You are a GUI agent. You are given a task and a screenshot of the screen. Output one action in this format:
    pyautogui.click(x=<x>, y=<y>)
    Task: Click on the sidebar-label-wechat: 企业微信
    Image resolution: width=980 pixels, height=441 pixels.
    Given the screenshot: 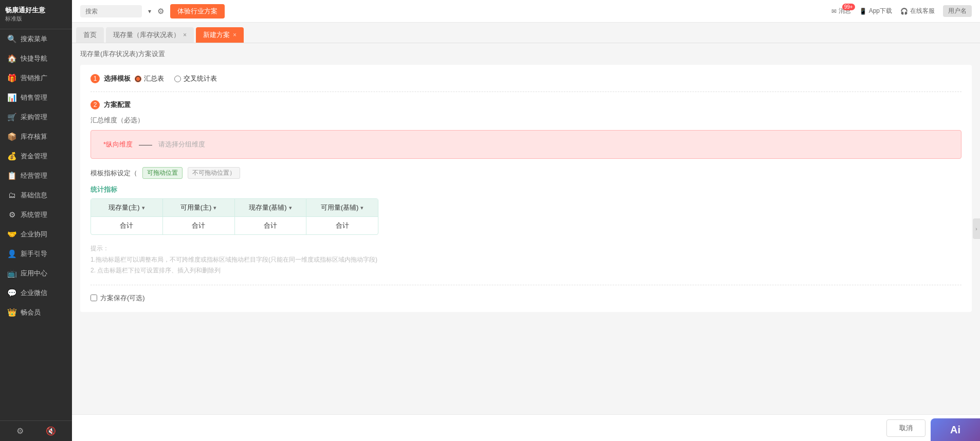 What is the action you would take?
    pyautogui.click(x=34, y=293)
    